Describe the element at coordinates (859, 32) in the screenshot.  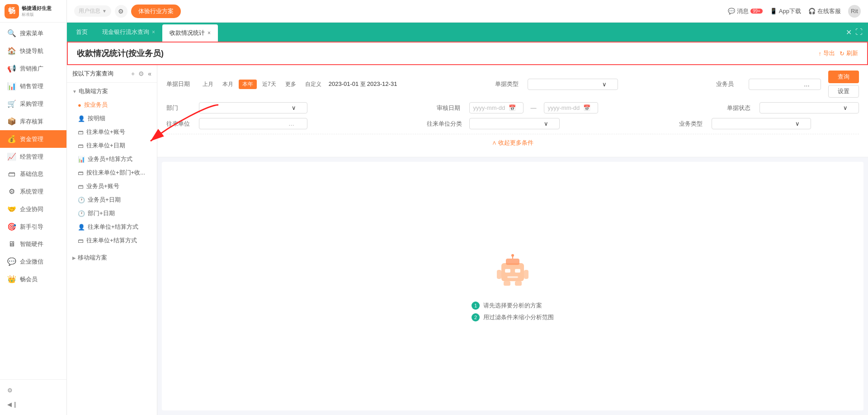
I see `maximize-btn: ⛶` at that location.